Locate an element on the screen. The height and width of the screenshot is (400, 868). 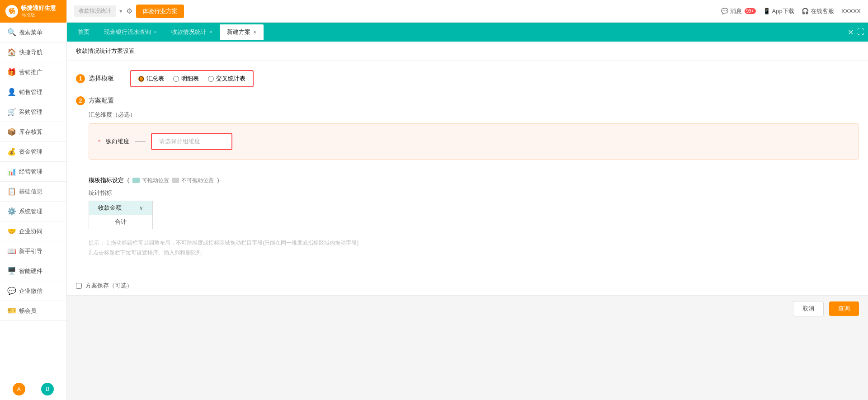
section2-label: 方案配置 is located at coordinates (101, 101).